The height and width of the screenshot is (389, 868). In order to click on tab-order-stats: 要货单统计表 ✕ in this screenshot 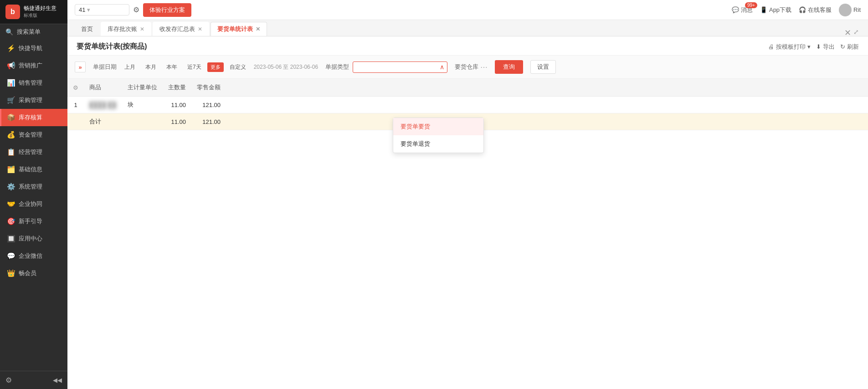, I will do `click(239, 29)`.